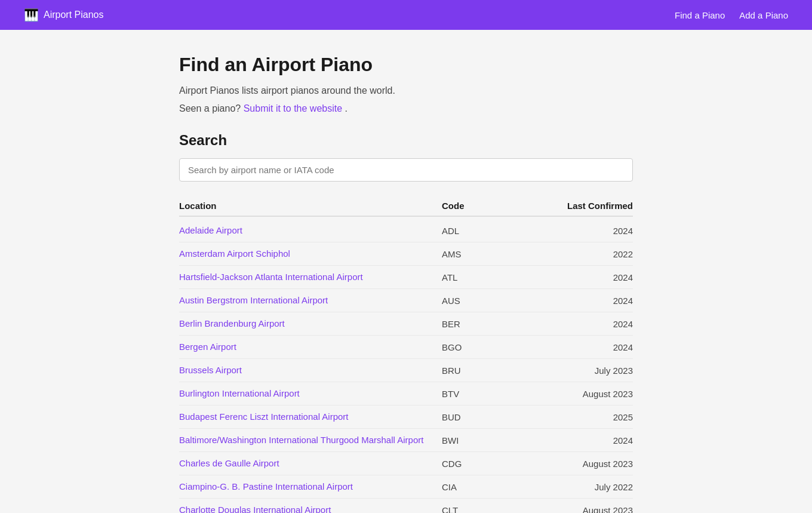 The height and width of the screenshot is (513, 812). I want to click on confirmed-cell: July 2023, so click(573, 370).